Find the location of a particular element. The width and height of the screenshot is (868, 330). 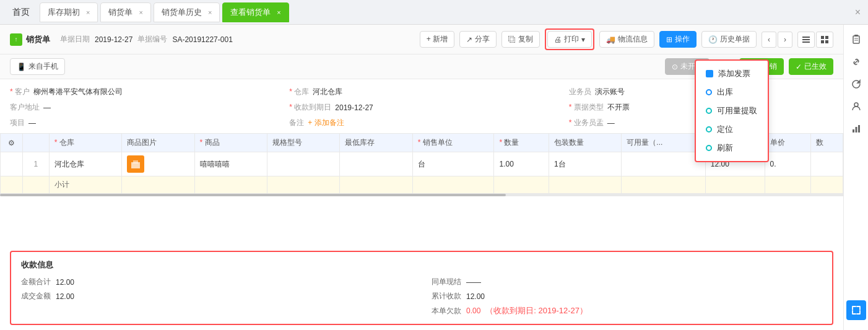

tab-sales-close: × is located at coordinates (141, 12).